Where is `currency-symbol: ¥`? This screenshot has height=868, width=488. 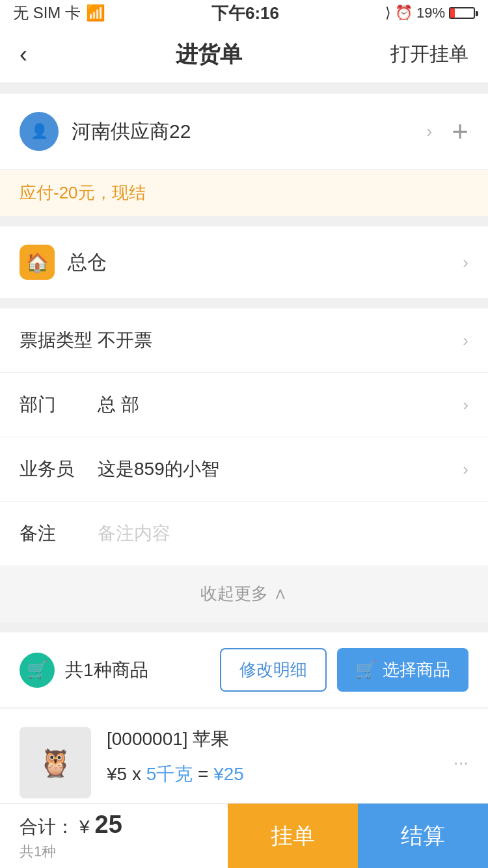
currency-symbol: ¥ is located at coordinates (85, 827).